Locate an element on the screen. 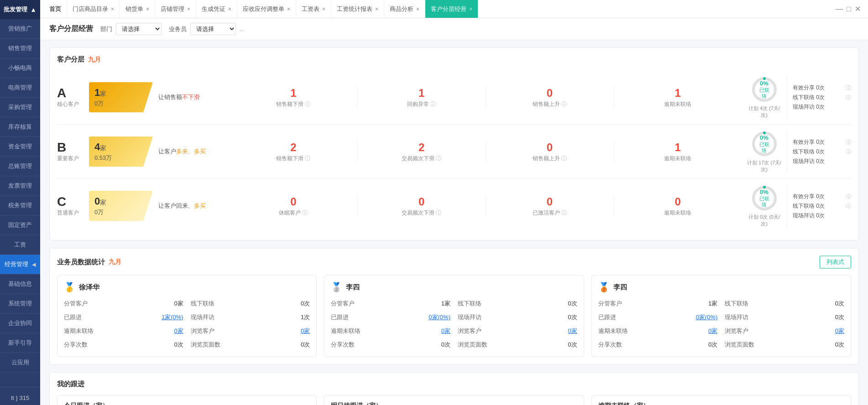 This screenshot has width=868, height=405. tier-c-follow: 0 逾期未联络 is located at coordinates (678, 206).